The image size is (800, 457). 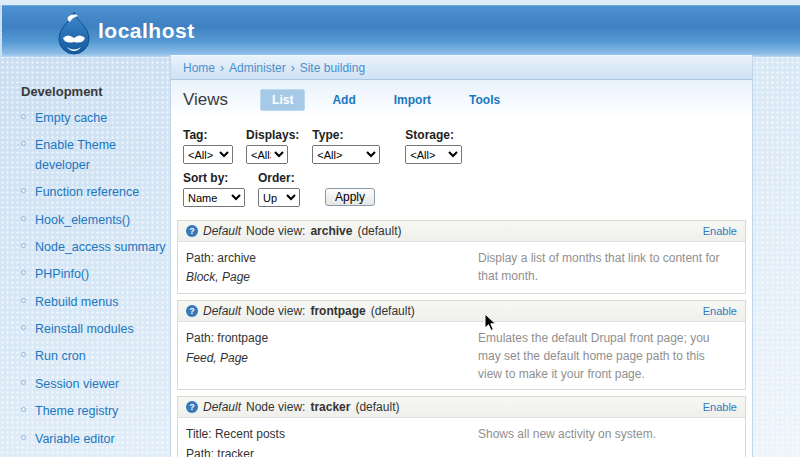 I want to click on type-label: Type:, so click(x=346, y=135).